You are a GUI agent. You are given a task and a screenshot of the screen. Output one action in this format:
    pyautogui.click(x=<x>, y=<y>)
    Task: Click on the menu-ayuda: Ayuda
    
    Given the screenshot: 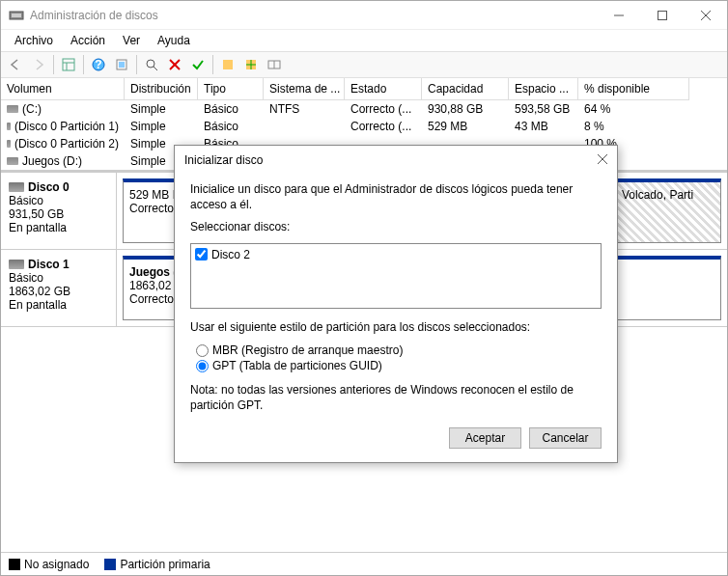 What is the action you would take?
    pyautogui.click(x=174, y=41)
    